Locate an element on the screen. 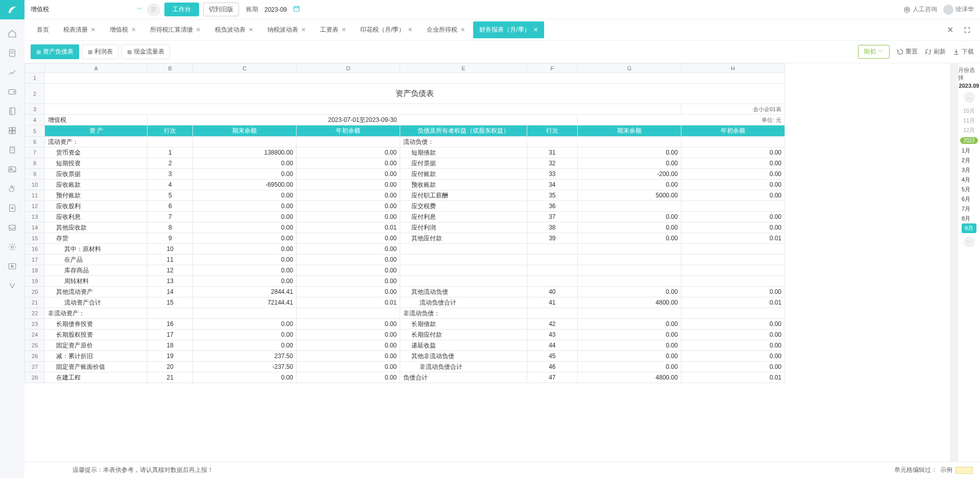  month-option: 9月 is located at coordinates (969, 229).